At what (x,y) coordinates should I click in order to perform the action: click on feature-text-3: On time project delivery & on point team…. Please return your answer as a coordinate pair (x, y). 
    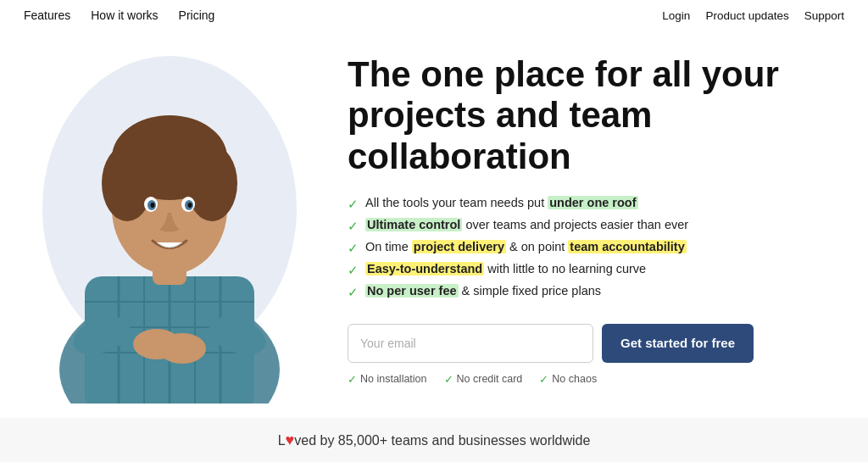
    Looking at the image, I should click on (526, 247).